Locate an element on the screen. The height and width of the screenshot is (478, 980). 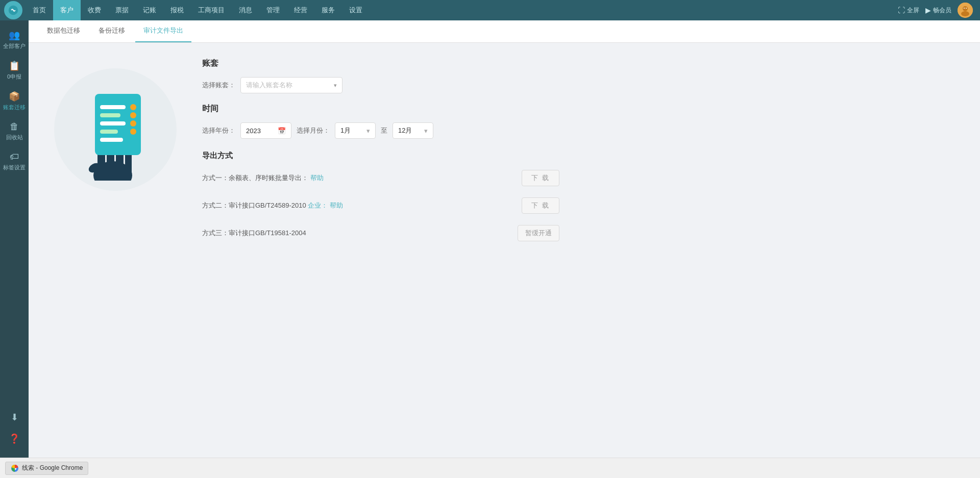
nav-item-fee: 收费 is located at coordinates (94, 10).